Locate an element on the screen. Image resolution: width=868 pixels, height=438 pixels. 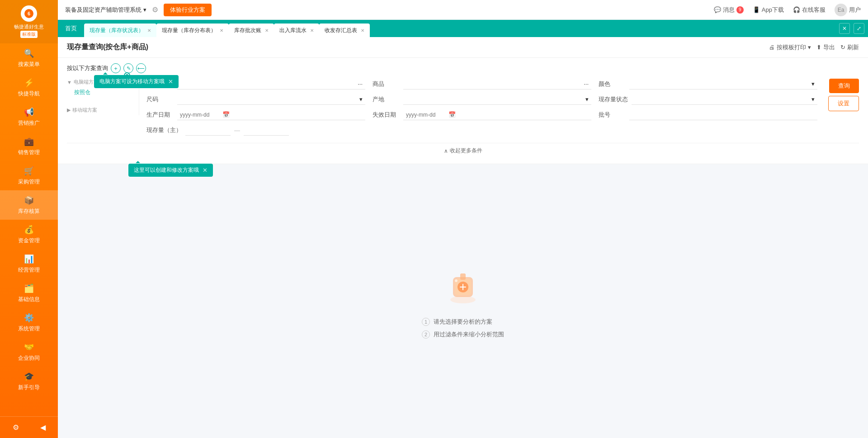
sidebar-item-search: 🔍 搜索菜单 is located at coordinates (29, 58).